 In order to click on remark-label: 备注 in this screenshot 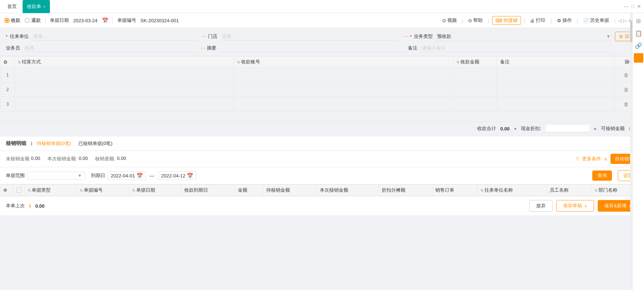, I will do `click(413, 48)`.